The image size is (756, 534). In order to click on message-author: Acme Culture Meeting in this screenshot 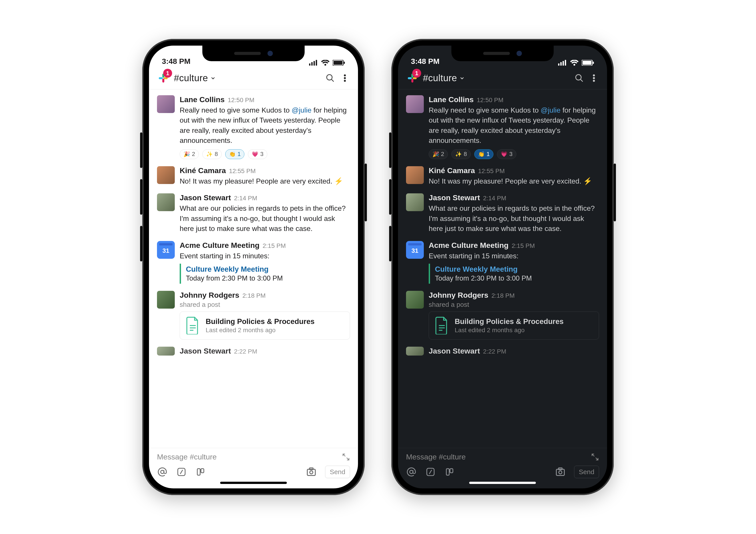, I will do `click(469, 245)`.